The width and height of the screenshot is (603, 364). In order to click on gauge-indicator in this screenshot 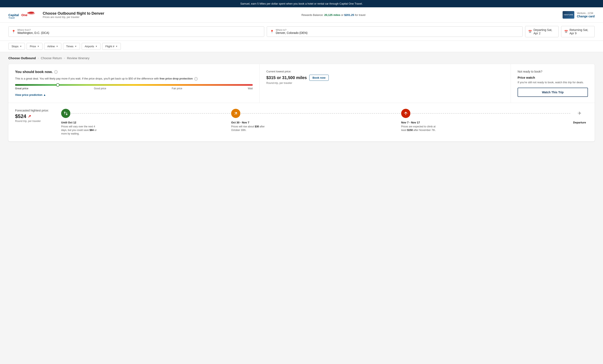, I will do `click(58, 85)`.